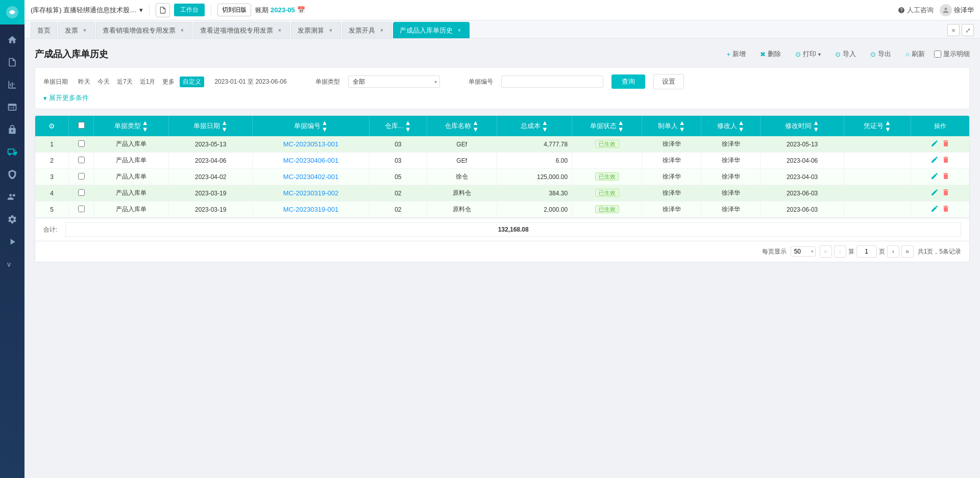 This screenshot has width=980, height=478. I want to click on th-warehouse-name: 仓库名称 ▲▼, so click(461, 126).